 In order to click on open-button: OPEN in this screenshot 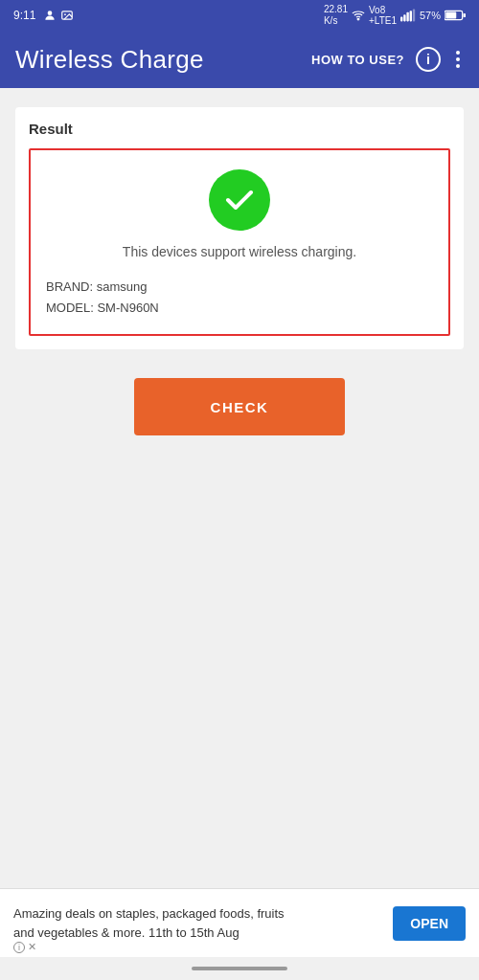, I will do `click(429, 924)`.